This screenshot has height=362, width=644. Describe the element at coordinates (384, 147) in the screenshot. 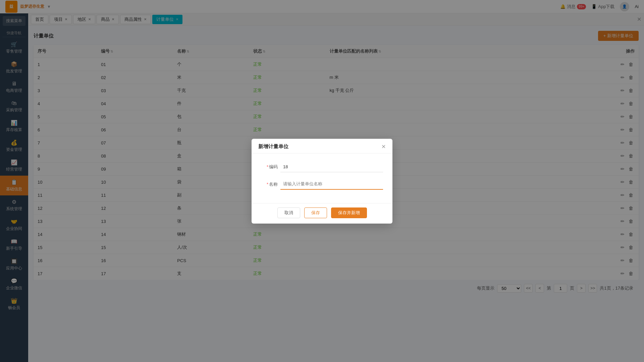

I see `modal-close-button: ✕` at that location.